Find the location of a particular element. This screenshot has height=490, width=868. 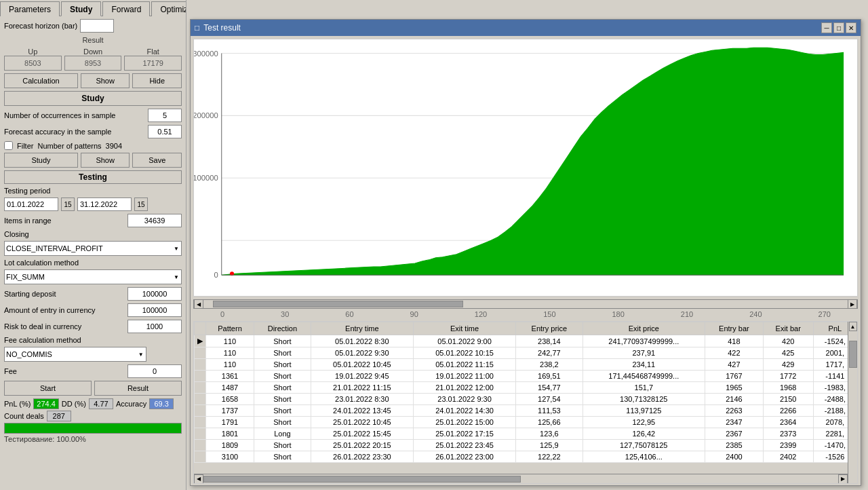

result-labels-row: Result is located at coordinates (93, 40).